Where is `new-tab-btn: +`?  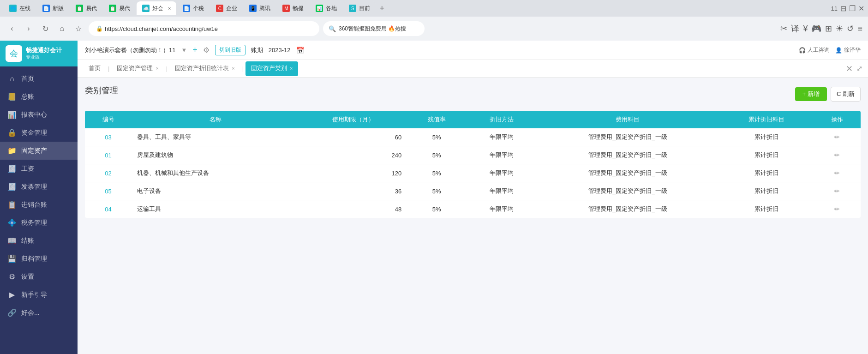
new-tab-btn: + is located at coordinates (382, 8).